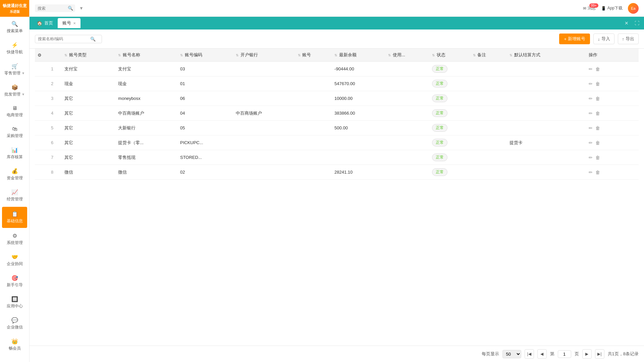 This screenshot has width=644, height=362. What do you see at coordinates (313, 55) in the screenshot?
I see `col-account: ⇅ 账号` at bounding box center [313, 55].